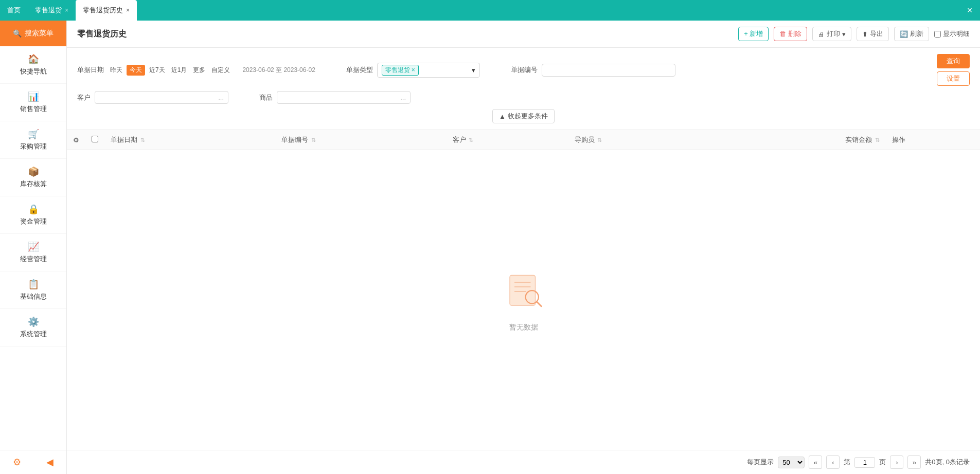 The height and width of the screenshot is (474, 980). I want to click on settings-filter-button: 设置, so click(953, 79).